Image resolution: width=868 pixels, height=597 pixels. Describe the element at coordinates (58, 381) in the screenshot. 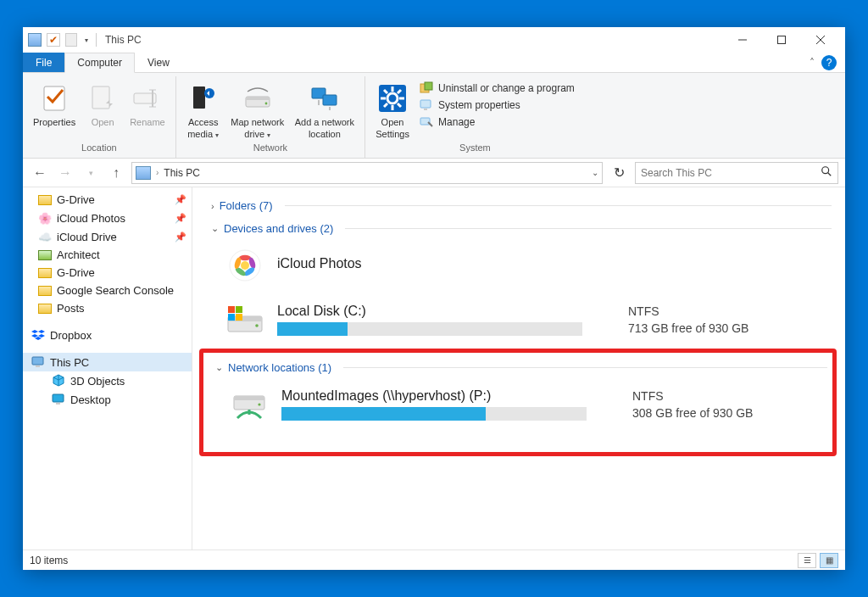

I see `3d-objects-icon` at that location.